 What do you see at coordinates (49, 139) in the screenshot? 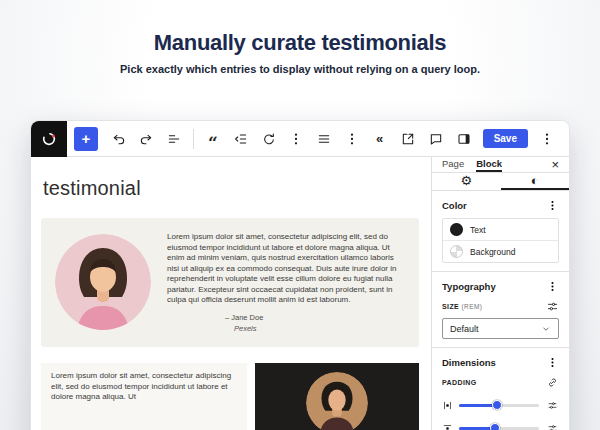
I see `site-logo` at bounding box center [49, 139].